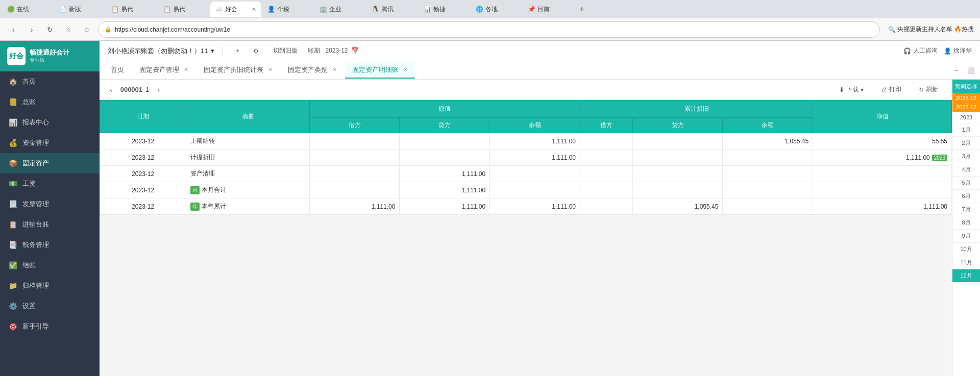 Image resolution: width=980 pixels, height=376 pixels. What do you see at coordinates (490, 9) in the screenshot?
I see `tab-bar: 🟢 在线 📄 新版 📋 易代 📋 易代 ☁️ 好会 ✕ 👤 个税 🏢 企业` at bounding box center [490, 9].